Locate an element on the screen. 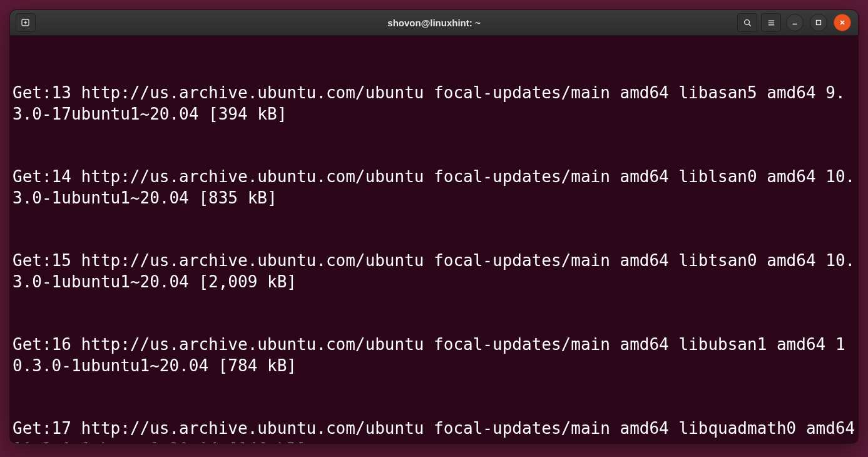 Image resolution: width=868 pixels, height=457 pixels. terminal-line: Get:14 http://us.archive.ubuntu.com/ubun… is located at coordinates (434, 188).